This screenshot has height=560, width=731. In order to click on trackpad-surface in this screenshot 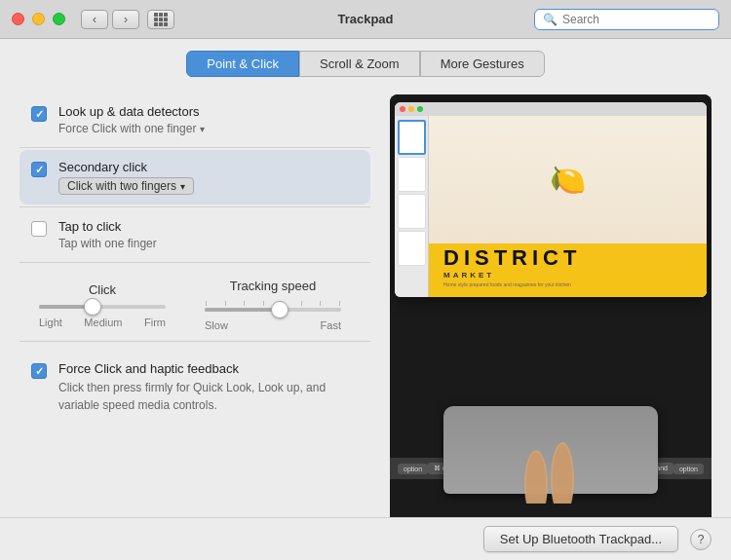, I will do `click(551, 450)`.